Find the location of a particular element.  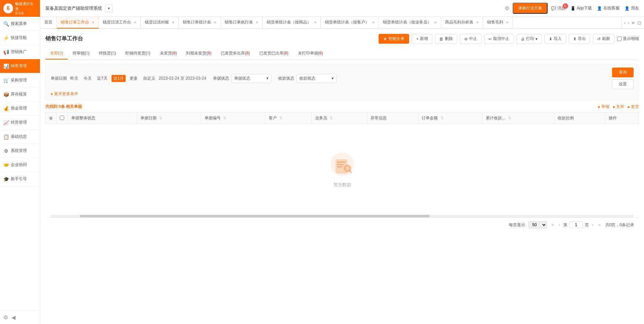

import-btn: ⬇ 导入 is located at coordinates (555, 39).